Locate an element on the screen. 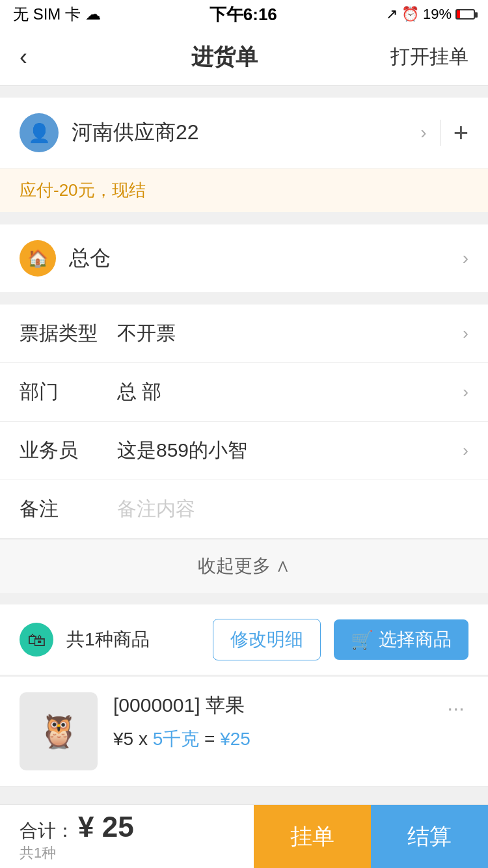  warehouse-icon: 🏠 is located at coordinates (38, 258).